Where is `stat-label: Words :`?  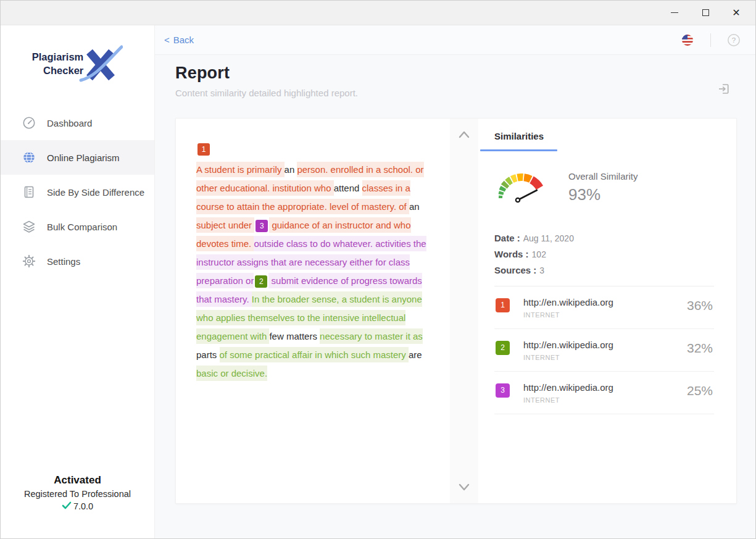 stat-label: Words : is located at coordinates (512, 254).